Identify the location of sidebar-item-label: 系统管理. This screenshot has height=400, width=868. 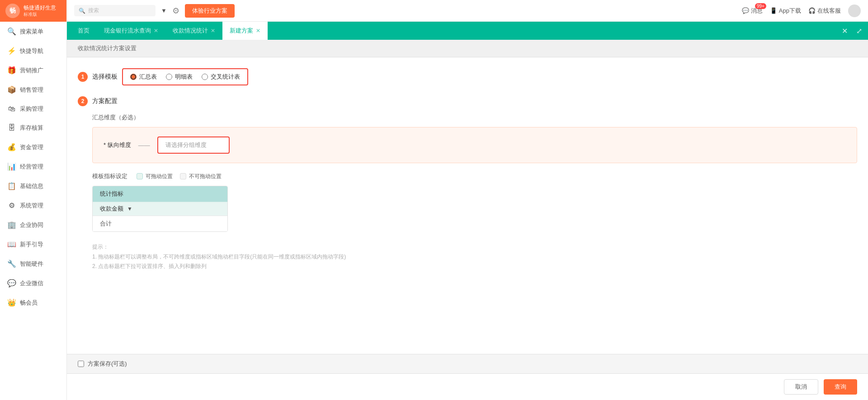
(32, 206).